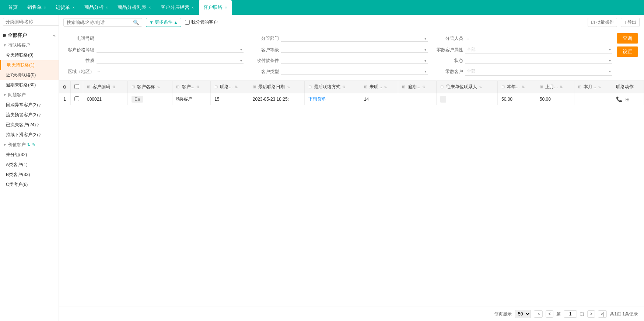  What do you see at coordinates (29, 175) in the screenshot?
I see `sidebar-item-class-b: B类客户(33)` at bounding box center [29, 175].